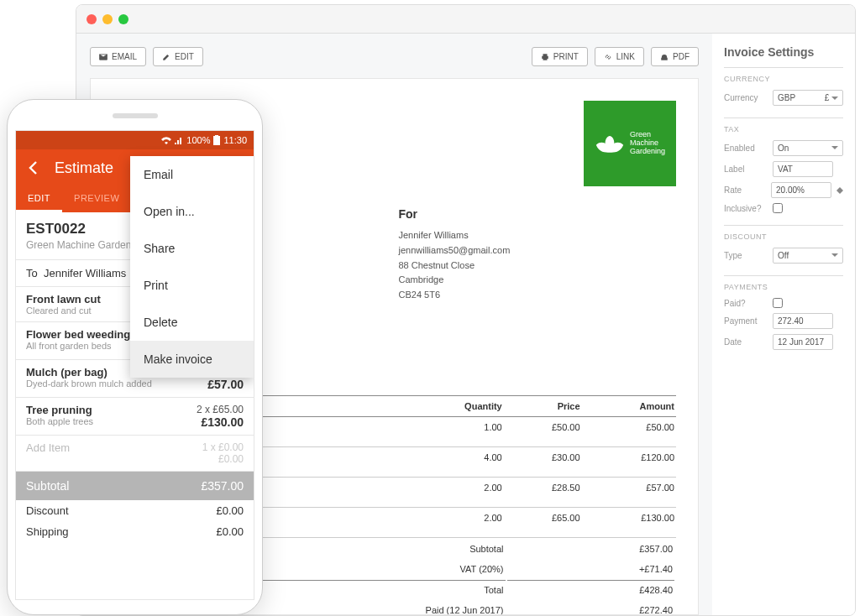  What do you see at coordinates (808, 97) in the screenshot?
I see `currency-select: GBP£` at bounding box center [808, 97].